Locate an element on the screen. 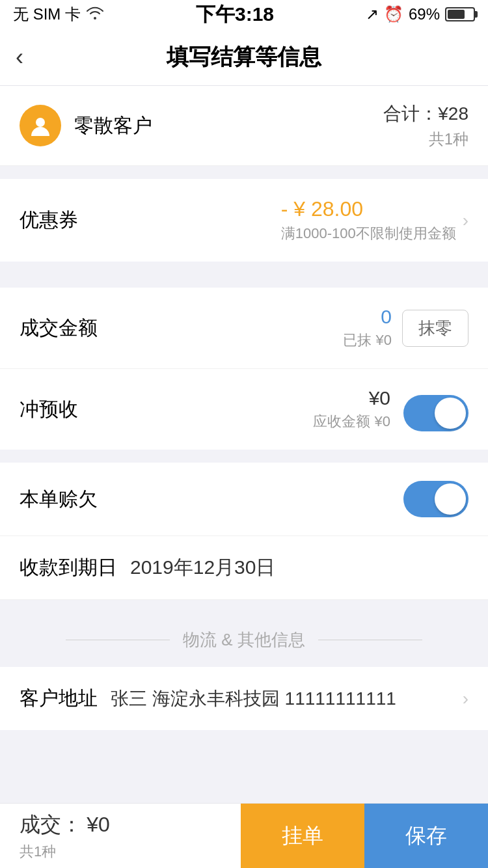 The width and height of the screenshot is (488, 868). toggle-knob is located at coordinates (450, 413).